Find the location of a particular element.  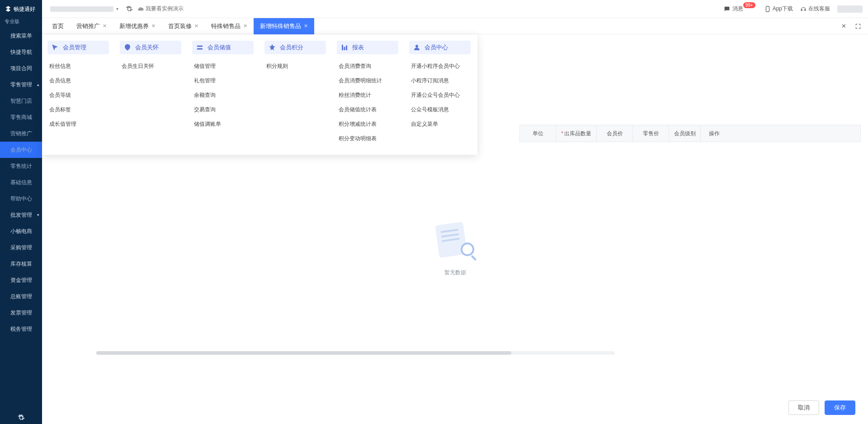

mega-item: 积分规则 is located at coordinates (295, 66).